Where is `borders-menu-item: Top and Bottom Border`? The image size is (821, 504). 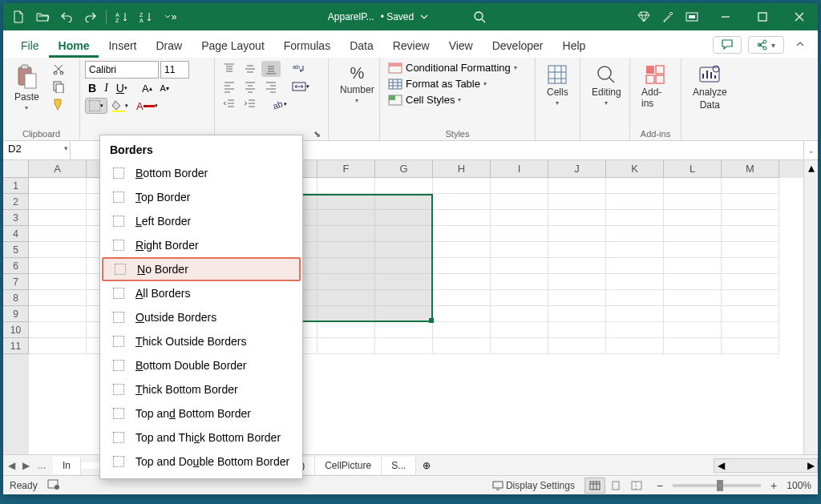 borders-menu-item: Top and Bottom Border is located at coordinates (201, 413).